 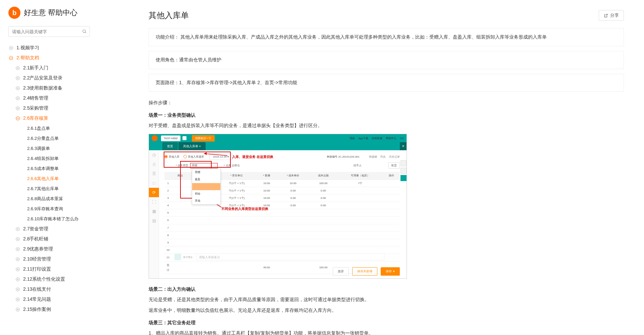 I want to click on lb-icon: ⛶, so click(x=154, y=202).